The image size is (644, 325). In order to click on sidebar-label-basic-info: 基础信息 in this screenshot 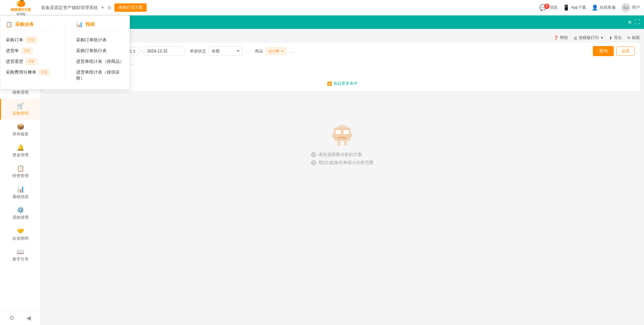, I will do `click(21, 197)`.